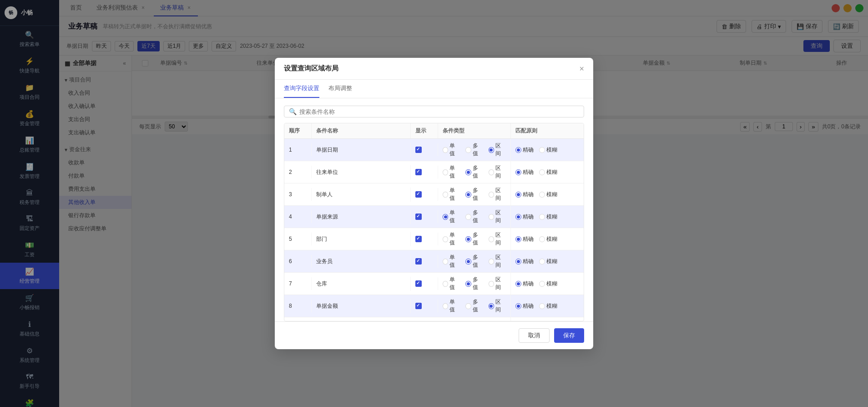  What do you see at coordinates (534, 336) in the screenshot?
I see `cancel-button: 取消` at bounding box center [534, 336].